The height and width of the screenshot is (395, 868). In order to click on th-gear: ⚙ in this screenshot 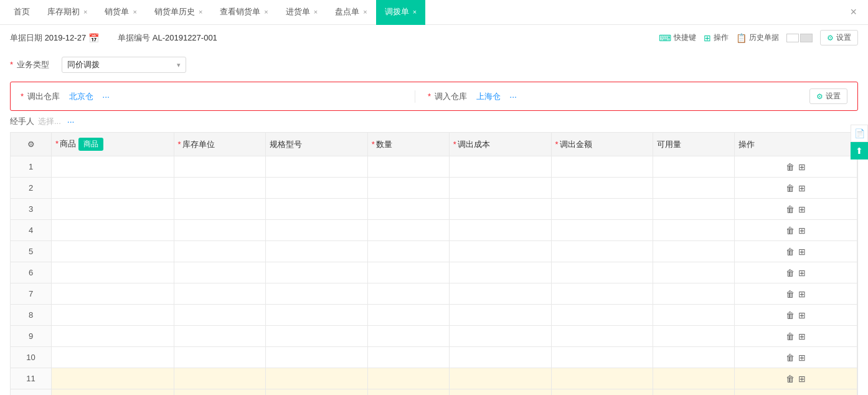, I will do `click(31, 145)`.